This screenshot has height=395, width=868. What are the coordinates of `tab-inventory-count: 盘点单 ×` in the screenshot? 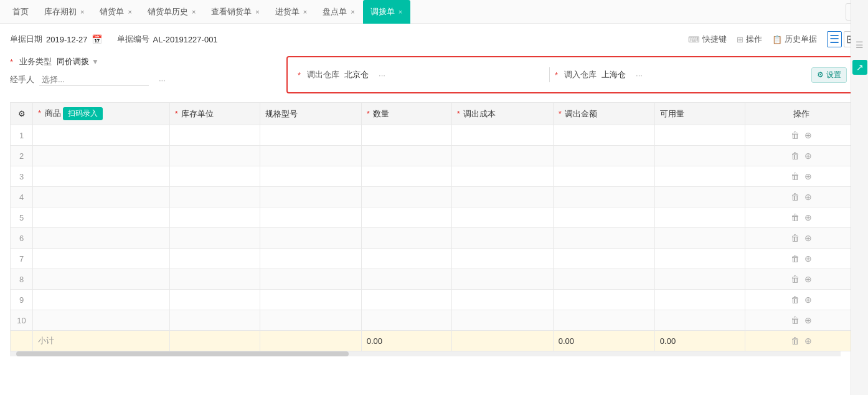 It's located at (339, 12).